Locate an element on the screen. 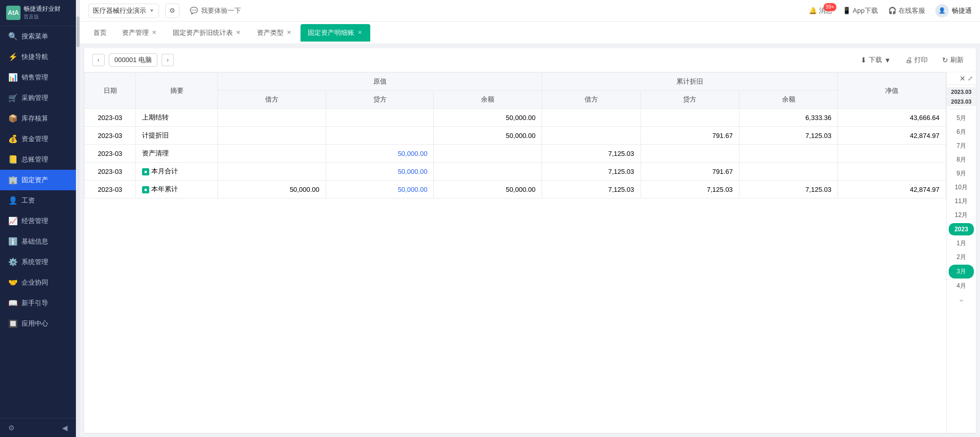 Image resolution: width=980 pixels, height=437 pixels. tab-asset_mgmt: 资产管理✕ is located at coordinates (139, 33).